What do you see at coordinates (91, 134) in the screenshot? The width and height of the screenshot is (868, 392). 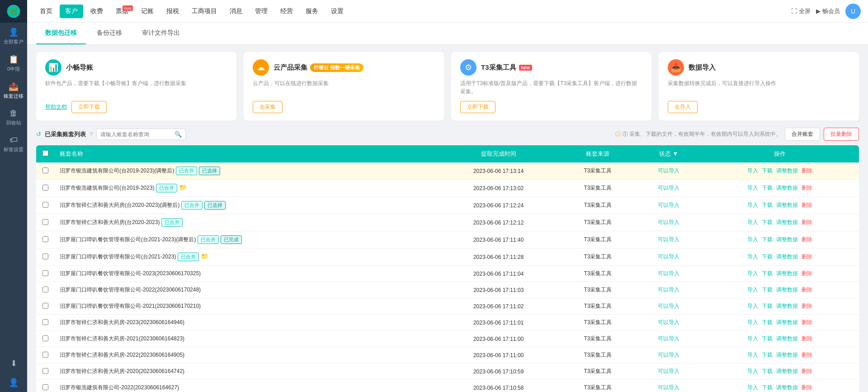 I see `help-icon: ?` at bounding box center [91, 134].